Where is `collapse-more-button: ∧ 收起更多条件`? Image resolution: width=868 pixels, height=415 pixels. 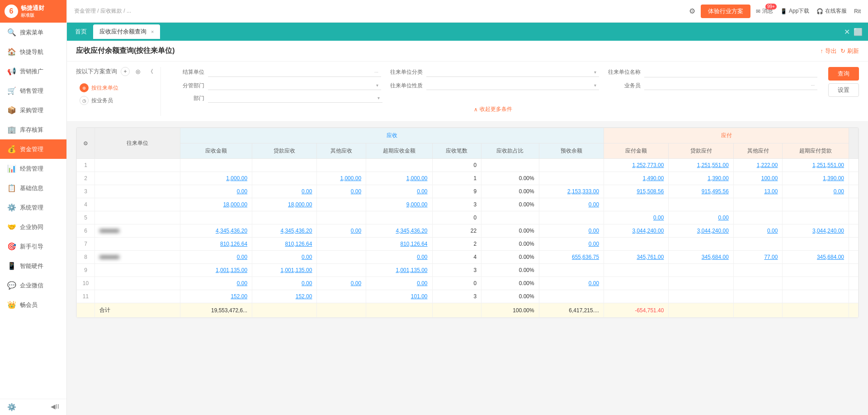 collapse-more-button: ∧ 收起更多条件 is located at coordinates (493, 110).